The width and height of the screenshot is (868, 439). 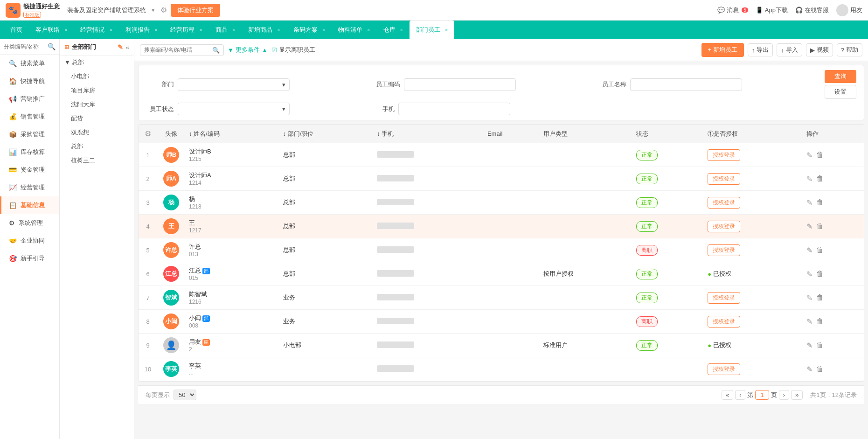 What do you see at coordinates (30, 81) in the screenshot?
I see `sidebar-item-快捷导航: 🏠快捷导航` at bounding box center [30, 81].